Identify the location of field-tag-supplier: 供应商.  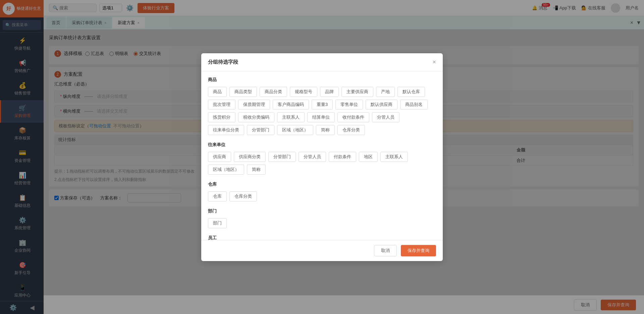
(219, 157).